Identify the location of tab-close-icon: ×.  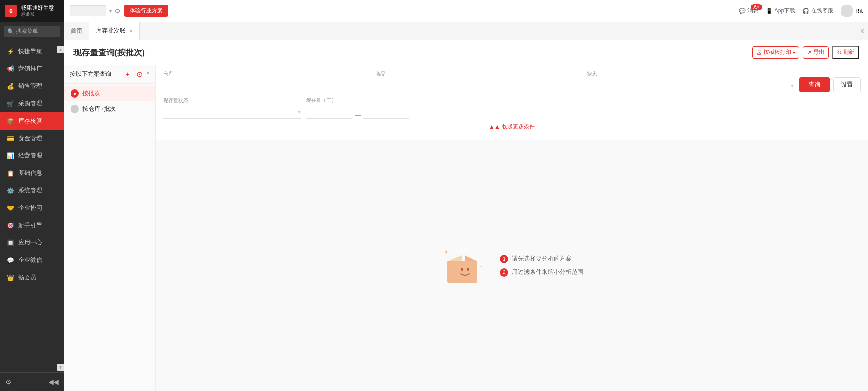
(131, 31).